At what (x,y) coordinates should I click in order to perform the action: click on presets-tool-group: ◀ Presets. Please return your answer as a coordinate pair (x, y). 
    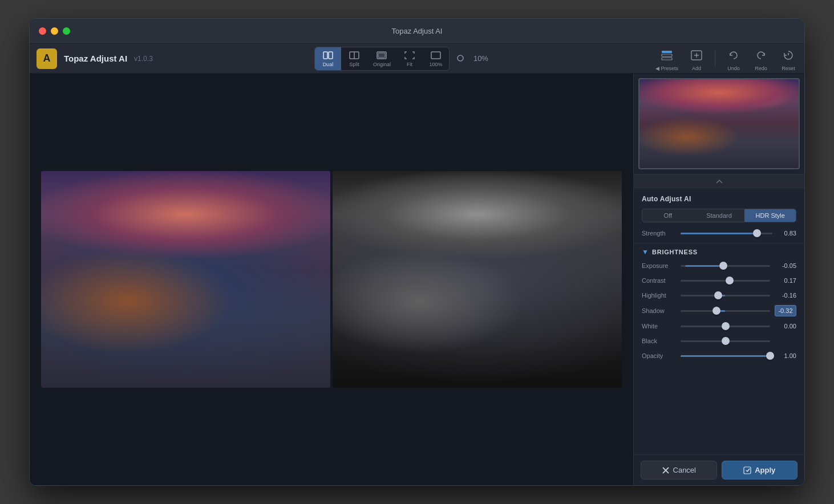
    Looking at the image, I should click on (667, 59).